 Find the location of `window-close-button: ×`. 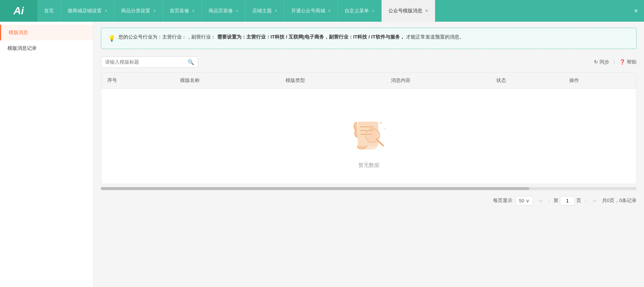

window-close-button: × is located at coordinates (636, 11).